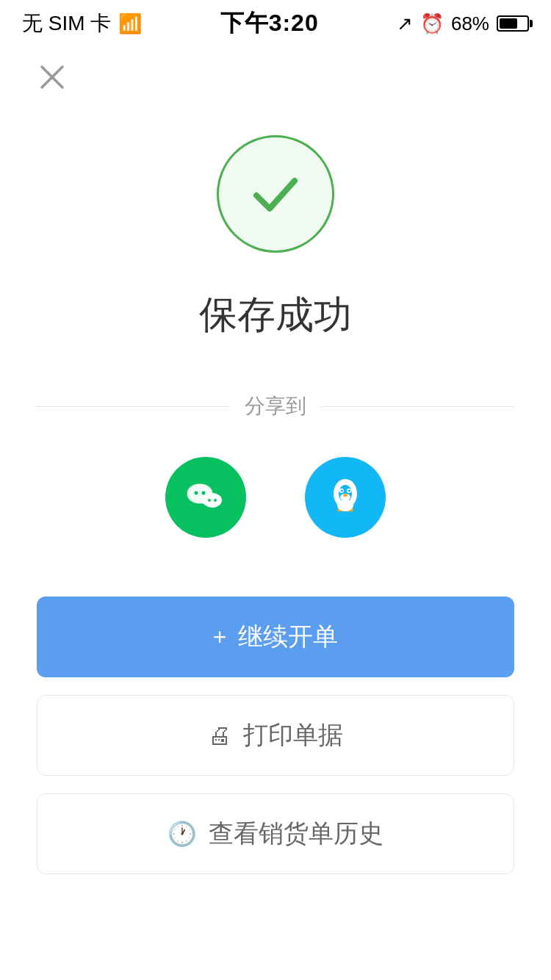 Image resolution: width=551 pixels, height=980 pixels. Describe the element at coordinates (296, 834) in the screenshot. I see `history-label: 查看销货单历史` at that location.